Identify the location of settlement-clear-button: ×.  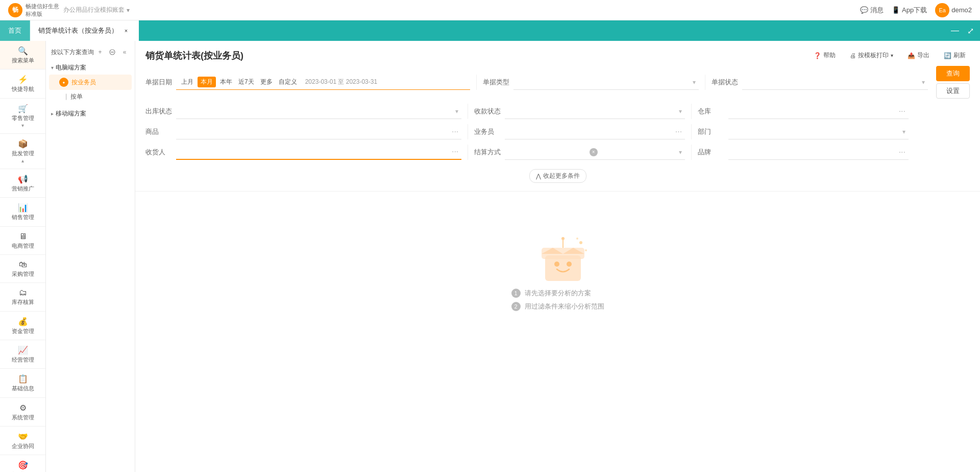
(594, 152).